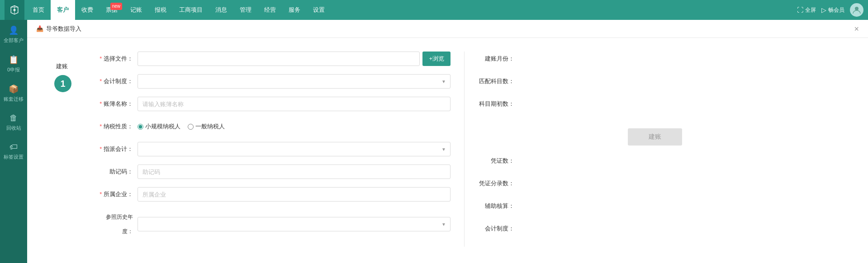 This screenshot has height=263, width=868. Describe the element at coordinates (116, 6) in the screenshot. I see `new-badge: new` at that location.